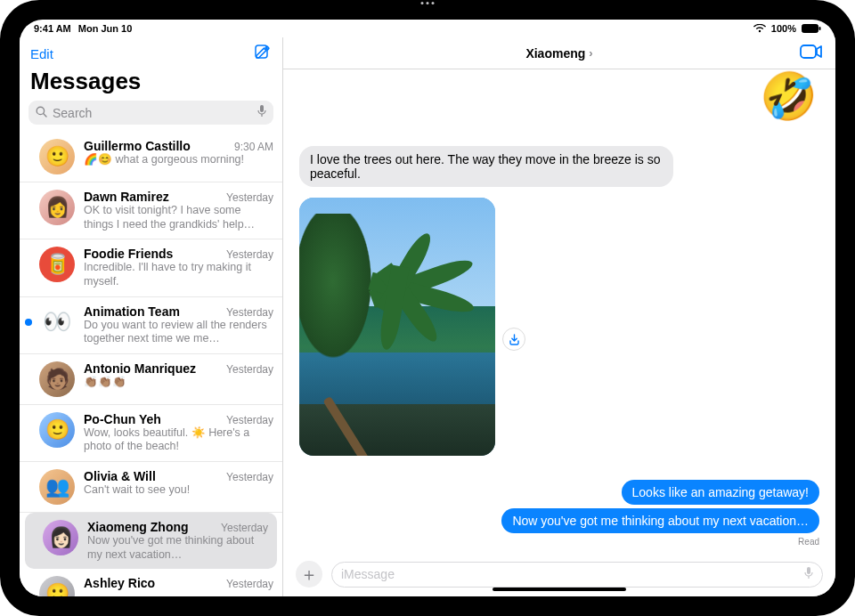 The width and height of the screenshot is (855, 616). What do you see at coordinates (811, 28) in the screenshot?
I see `battery-icon` at bounding box center [811, 28].